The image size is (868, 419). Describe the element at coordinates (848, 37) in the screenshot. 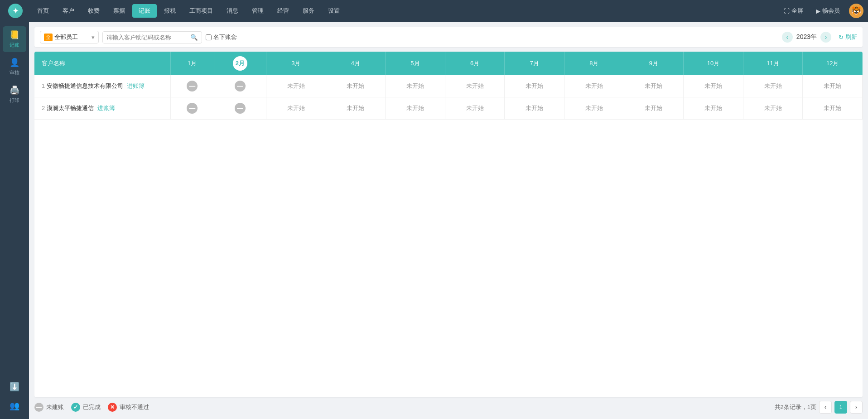

I see `refresh-button: ↻ 刷新` at that location.